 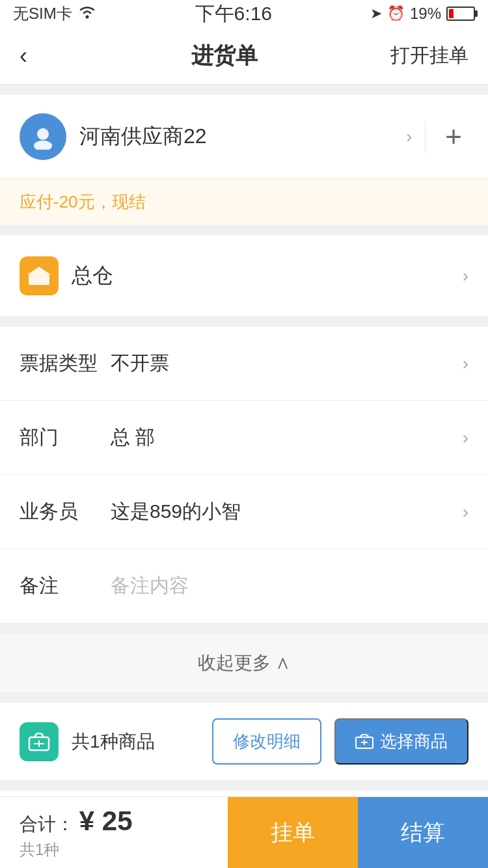 What do you see at coordinates (376, 14) in the screenshot?
I see `location-icon: ➤` at bounding box center [376, 14].